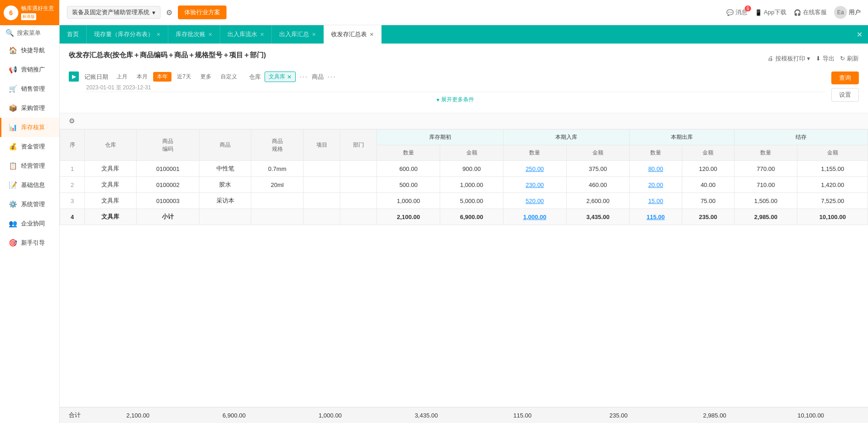 This screenshot has height=423, width=868. What do you see at coordinates (845, 78) in the screenshot?
I see `query-button: 查询` at bounding box center [845, 78].